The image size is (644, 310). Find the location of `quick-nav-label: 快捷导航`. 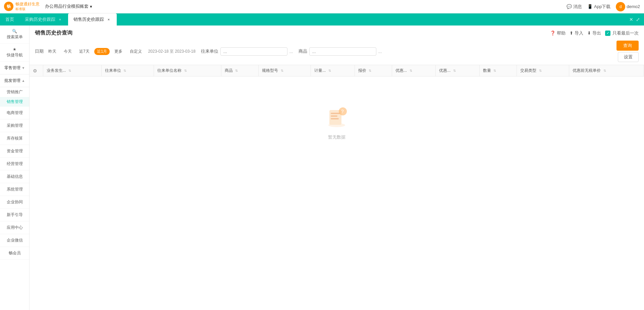

quick-nav-label: 快捷导航 is located at coordinates (15, 55).